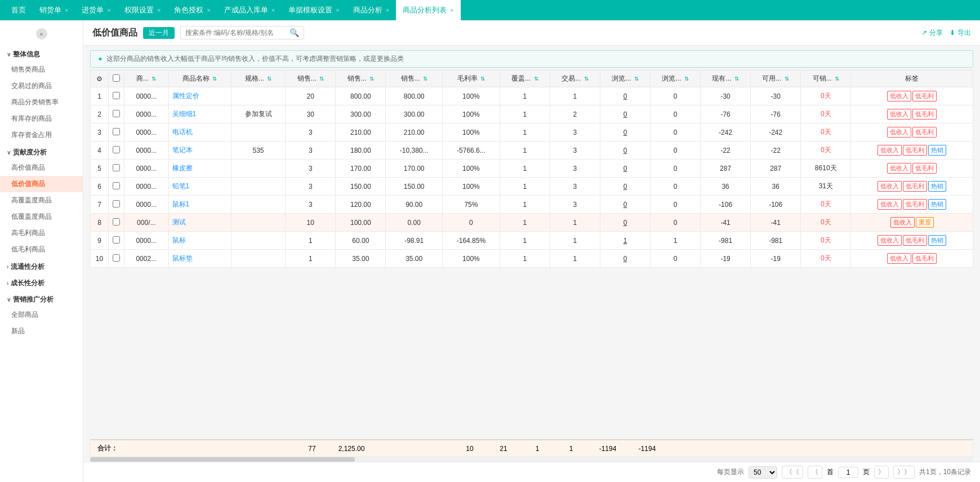 The width and height of the screenshot is (980, 482). Describe the element at coordinates (471, 79) in the screenshot. I see `col-margin: 毛利率 ⇅` at that location.